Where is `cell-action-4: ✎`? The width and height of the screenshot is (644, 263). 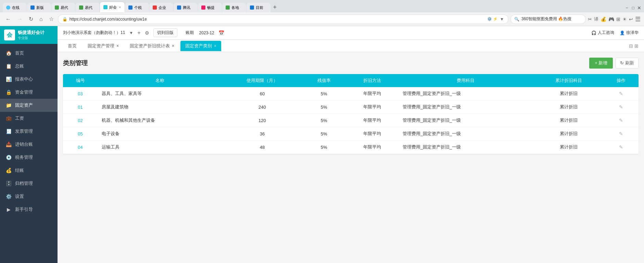
cell-action-4: ✎ is located at coordinates (621, 147).